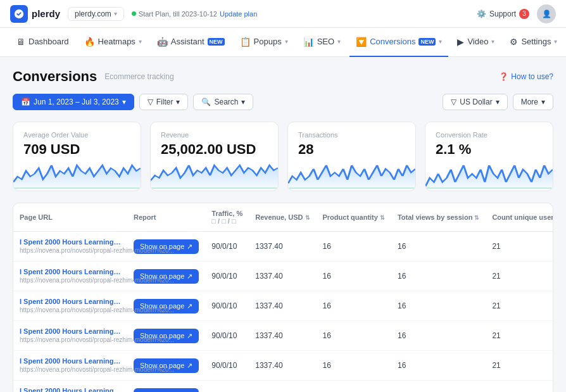 The image size is (566, 392). Describe the element at coordinates (282, 276) in the screenshot. I see `cell-revenue-1: 1337.40` at that location.